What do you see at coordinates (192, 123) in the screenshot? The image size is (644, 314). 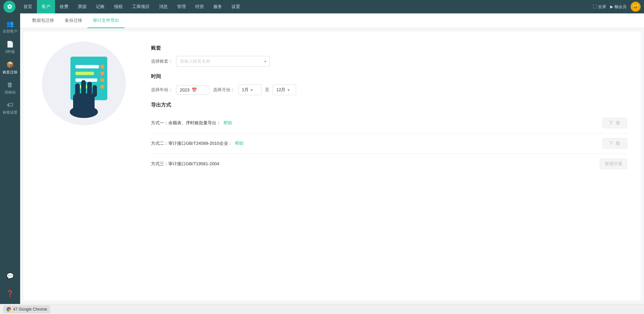 I see `method-1-text: 方式一：余额表、序时账批量导出： 帮助` at bounding box center [192, 123].